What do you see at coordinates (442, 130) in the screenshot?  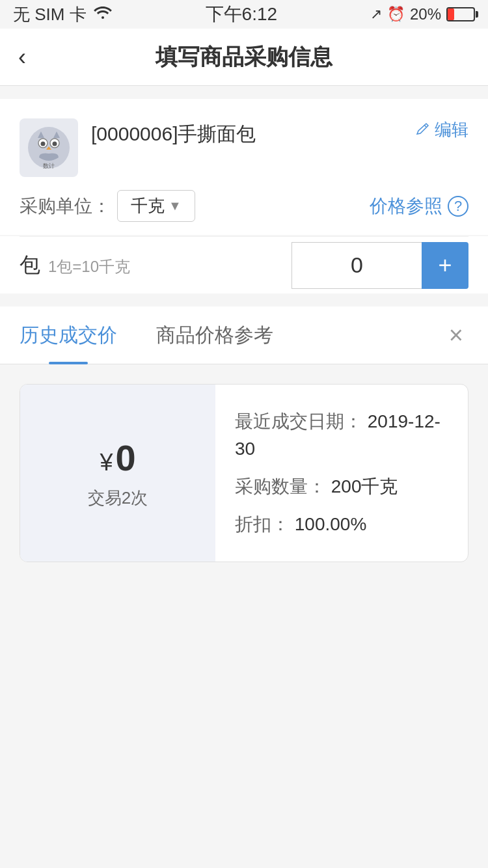 I see `edit-button: 编辑` at bounding box center [442, 130].